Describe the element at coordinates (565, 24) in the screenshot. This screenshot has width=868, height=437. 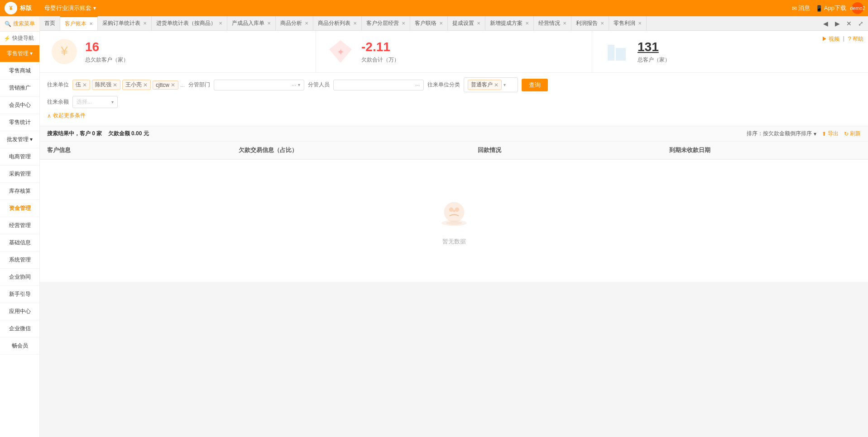
I see `tab-business-close: ✕` at that location.